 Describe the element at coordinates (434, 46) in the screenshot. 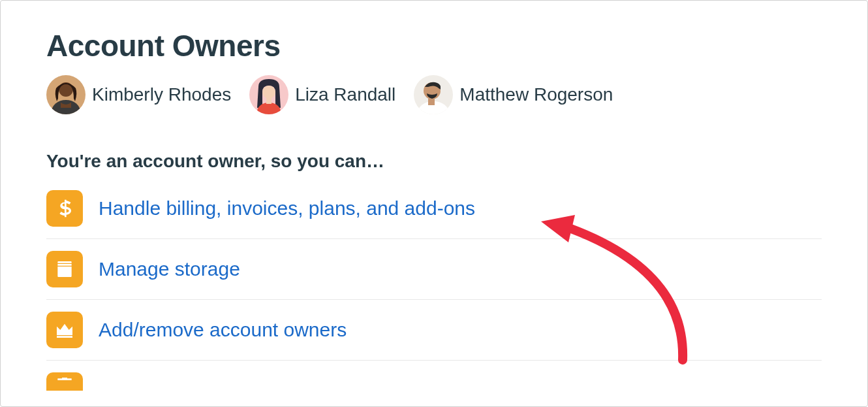

I see `page-title: Account Owners` at that location.